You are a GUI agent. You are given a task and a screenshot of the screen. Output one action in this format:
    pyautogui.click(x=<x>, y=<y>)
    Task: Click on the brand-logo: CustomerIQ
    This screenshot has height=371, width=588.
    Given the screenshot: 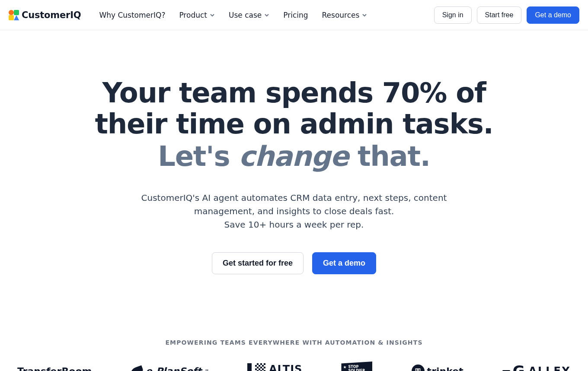 What is the action you would take?
    pyautogui.click(x=45, y=15)
    